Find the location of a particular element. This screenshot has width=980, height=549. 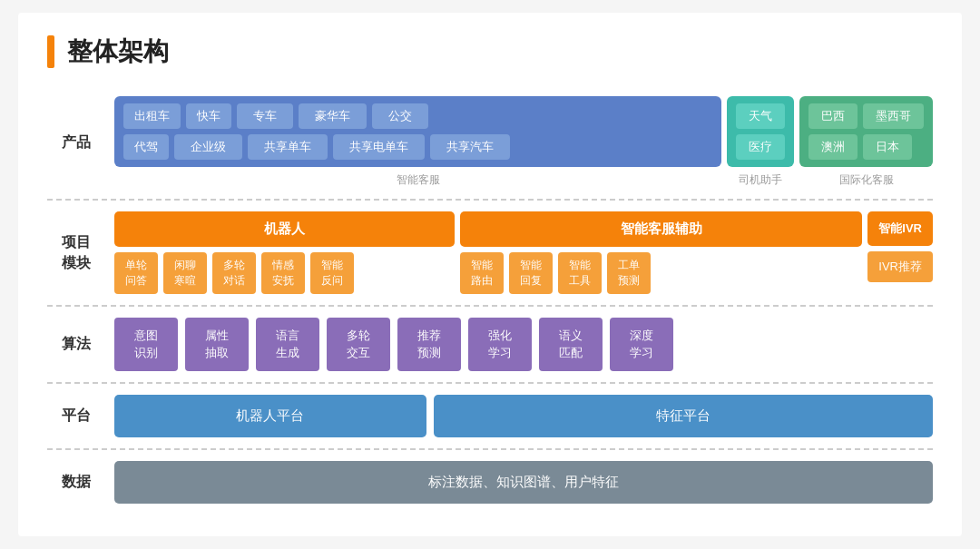

international-group: 巴西 墨西哥 澳洲 日本 国际化客服 is located at coordinates (866, 142).